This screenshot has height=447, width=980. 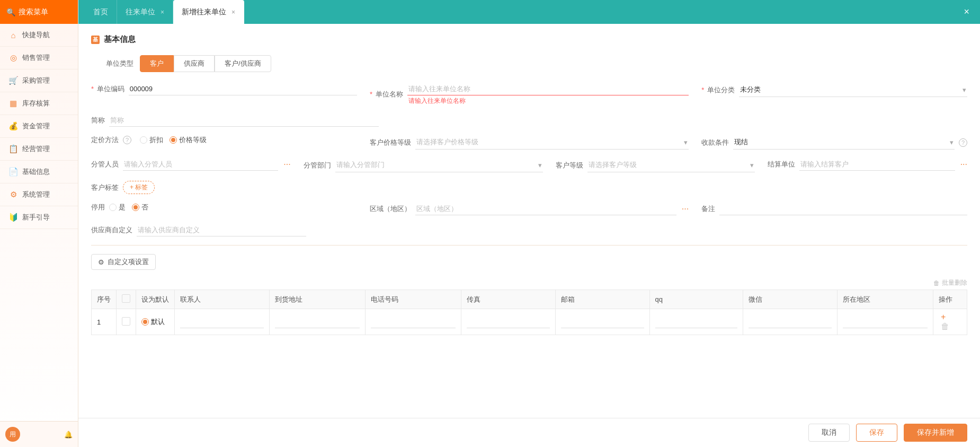 What do you see at coordinates (199, 230) in the screenshot?
I see `field-supplier-custom: 供应商自定义` at bounding box center [199, 230].